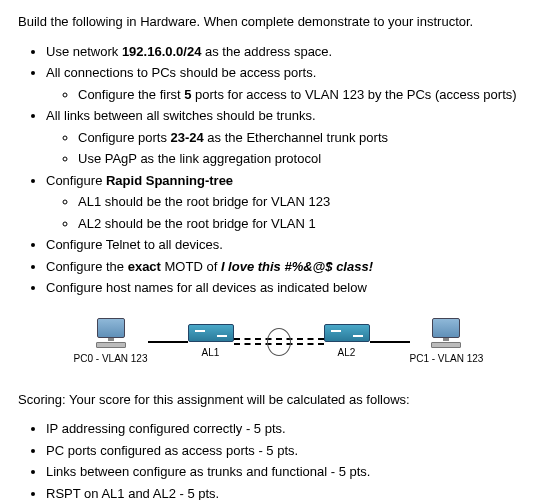 This screenshot has height=500, width=557. I want to click on list-item: AL1 should be the root bridge for VLAN 1…, so click(308, 202).